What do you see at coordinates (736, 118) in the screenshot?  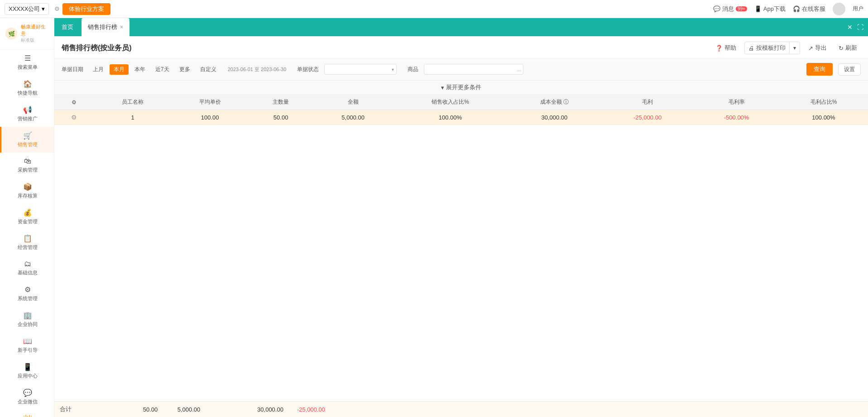 I see `cell-gross_rate: -500.00%` at bounding box center [736, 118].